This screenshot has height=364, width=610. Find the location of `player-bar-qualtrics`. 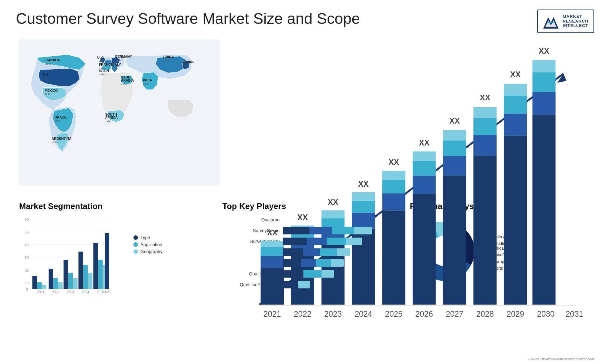

player-bar-qualtrics is located at coordinates (330, 274).